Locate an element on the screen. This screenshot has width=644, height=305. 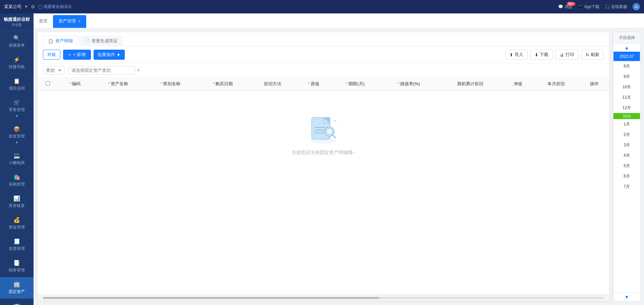
col-residual-rate: *残值率(%) is located at coordinates (409, 84).